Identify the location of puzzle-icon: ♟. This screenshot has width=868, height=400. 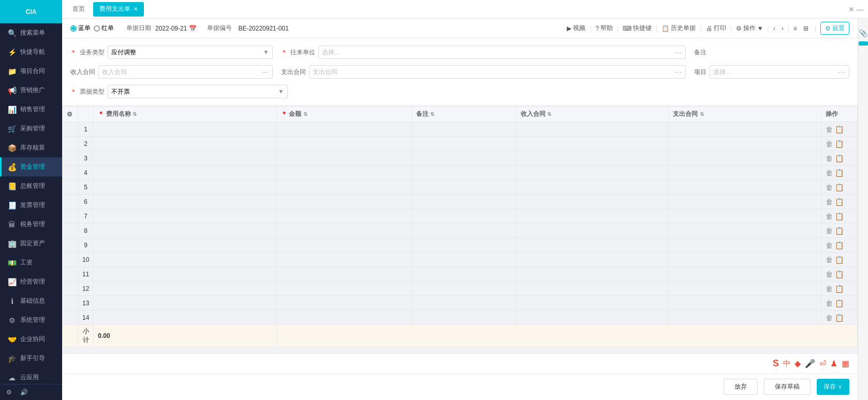
(834, 363).